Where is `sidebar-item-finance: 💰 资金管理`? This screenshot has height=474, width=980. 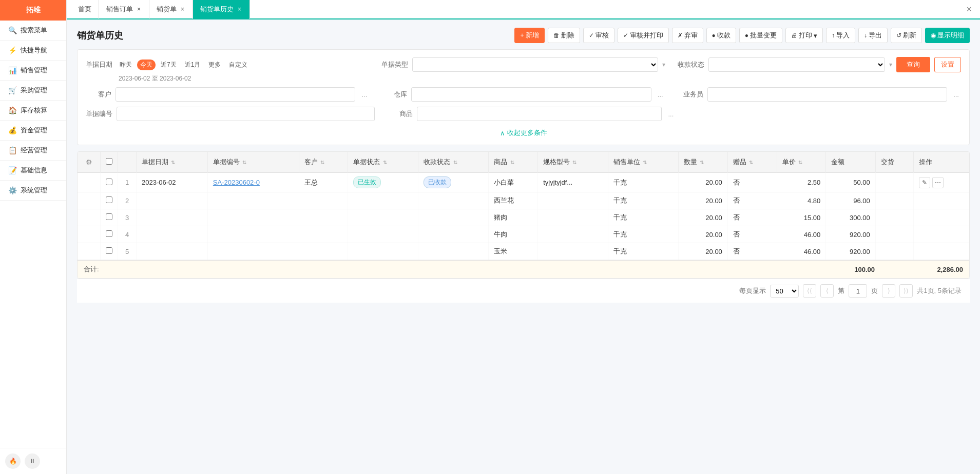 sidebar-item-finance: 💰 资金管理 is located at coordinates (33, 130).